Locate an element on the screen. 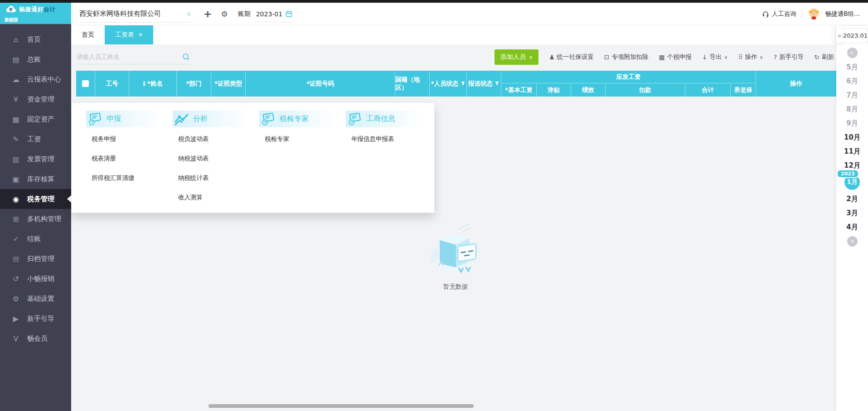  column-header: 工号 is located at coordinates (112, 83).